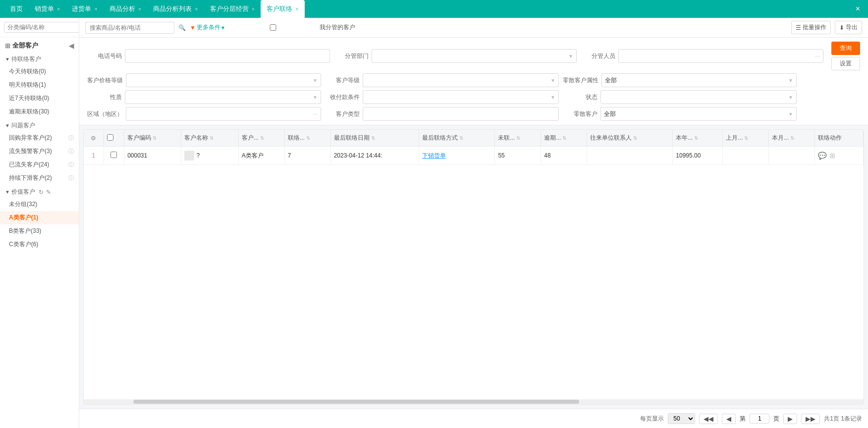 The image size is (868, 428). Describe the element at coordinates (811, 419) in the screenshot. I see `last-page-button: ▶▶` at that location.